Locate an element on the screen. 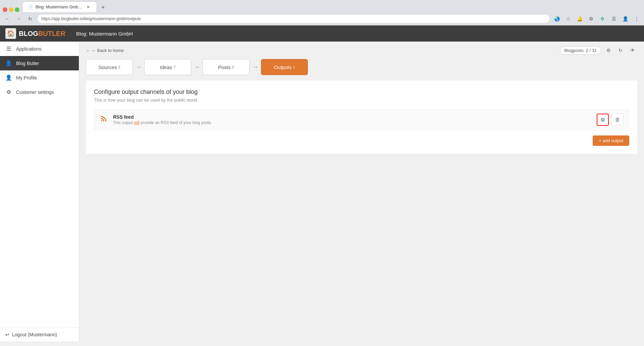 The height and width of the screenshot is (346, 644). sidebar-item-customer-settings: ⚙ Customer settings is located at coordinates (40, 92).